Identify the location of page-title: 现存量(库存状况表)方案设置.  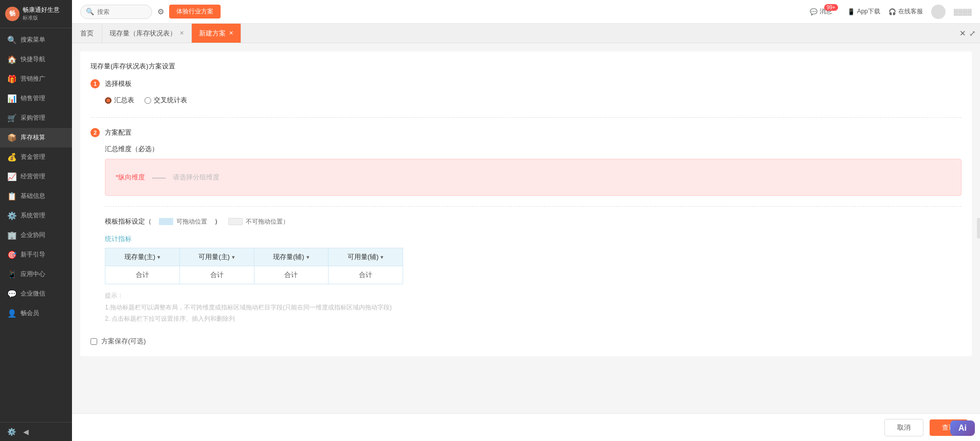
(526, 66).